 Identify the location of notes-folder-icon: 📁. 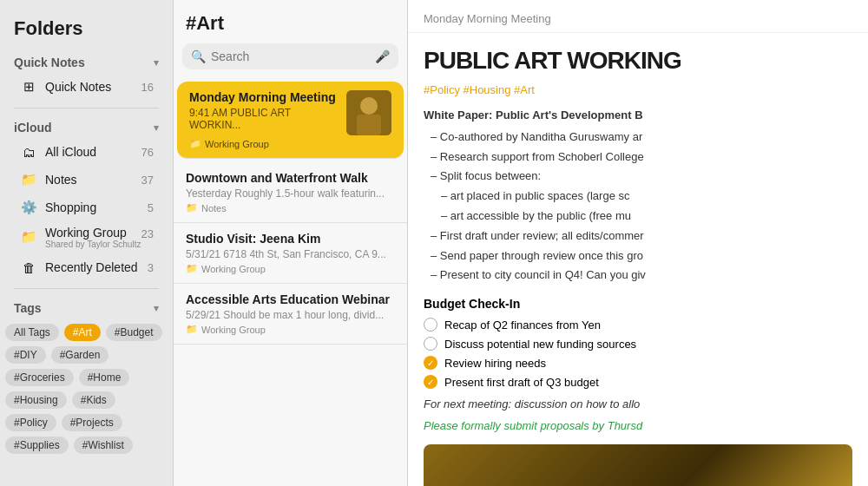
(29, 180).